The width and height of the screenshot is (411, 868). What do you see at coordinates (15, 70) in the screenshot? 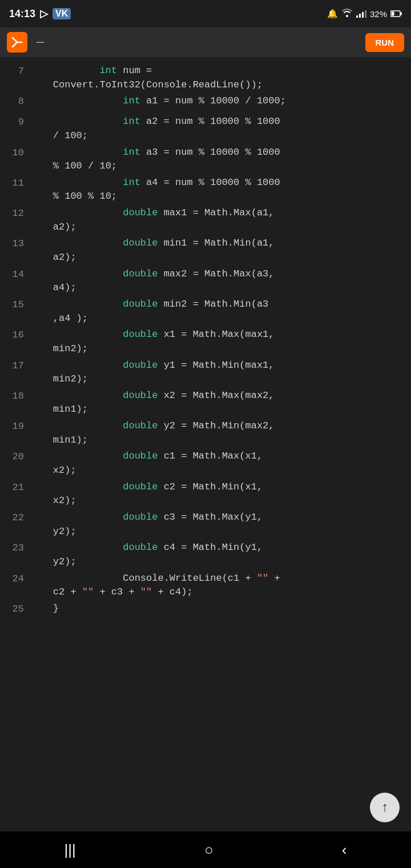
I see `line-number: 7` at bounding box center [15, 70].